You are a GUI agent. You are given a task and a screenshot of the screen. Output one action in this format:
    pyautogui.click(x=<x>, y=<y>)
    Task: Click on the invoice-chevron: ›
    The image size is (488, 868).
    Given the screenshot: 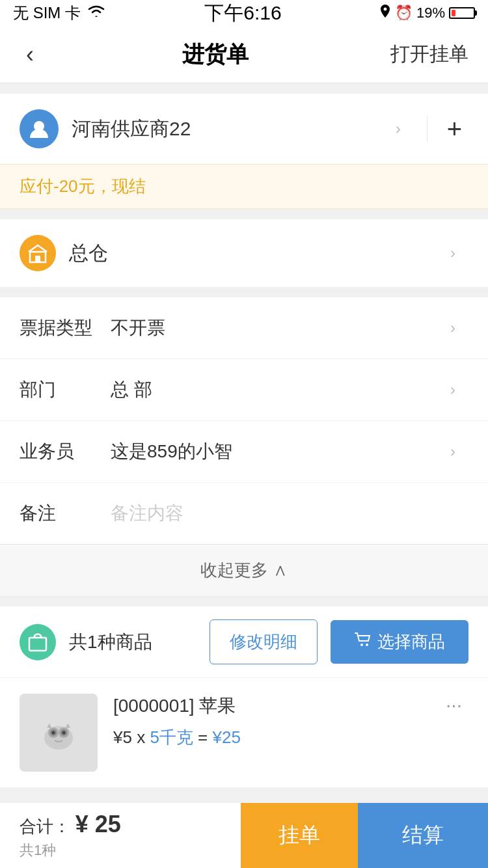 What is the action you would take?
    pyautogui.click(x=453, y=328)
    